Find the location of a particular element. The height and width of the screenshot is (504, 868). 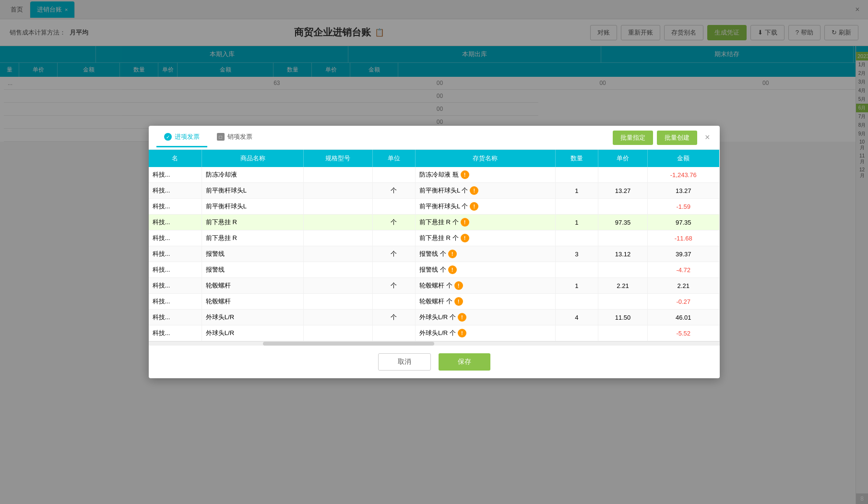

dialog-action-buttons: 批量指定 批量创建 is located at coordinates (655, 138).